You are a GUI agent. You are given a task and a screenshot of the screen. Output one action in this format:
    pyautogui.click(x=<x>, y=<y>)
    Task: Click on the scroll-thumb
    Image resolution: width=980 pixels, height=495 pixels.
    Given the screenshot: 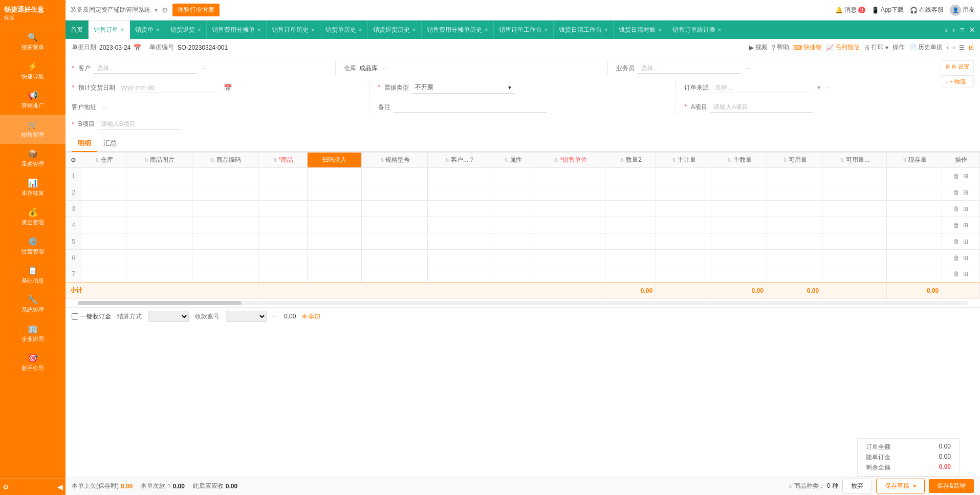 What is the action you would take?
    pyautogui.click(x=160, y=303)
    